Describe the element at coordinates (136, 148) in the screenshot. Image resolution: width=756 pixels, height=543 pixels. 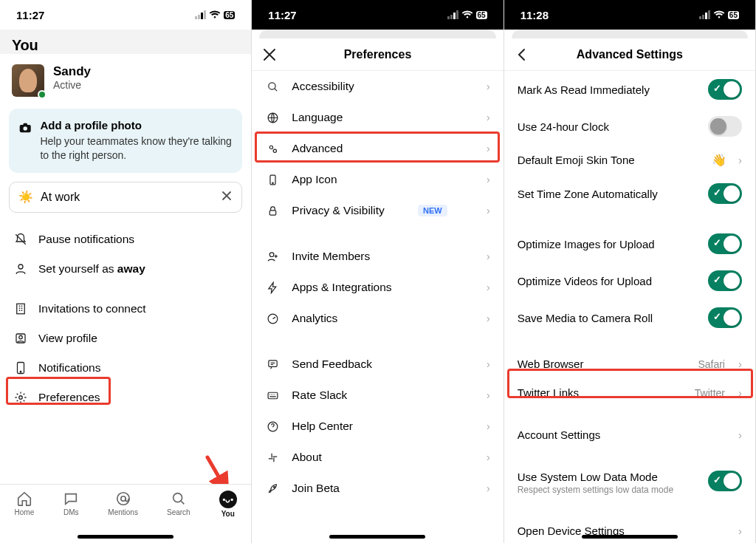
I see `add-photo-sub: Help your teammates know they're talking…` at that location.